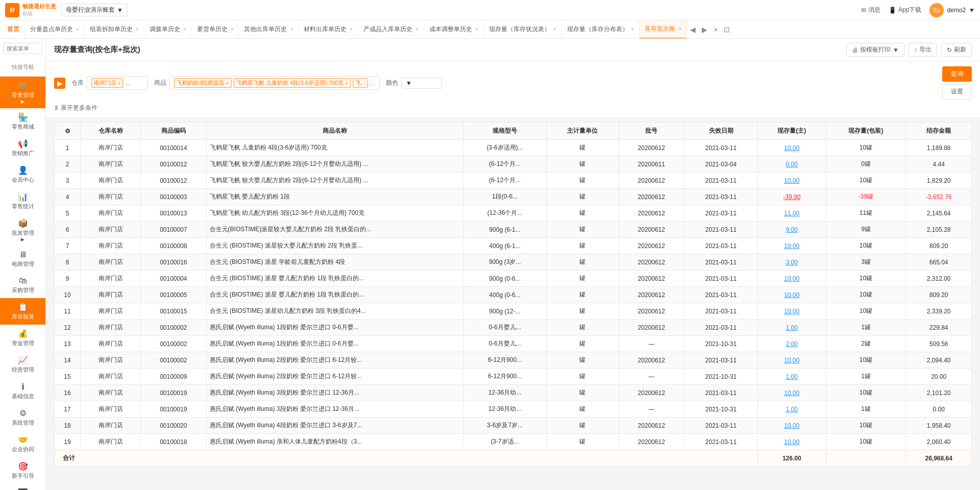 This screenshot has height=490, width=980. What do you see at coordinates (391, 30) in the screenshot?
I see `tab-chanchenpin: 产成品入库单历史 ×` at bounding box center [391, 30].